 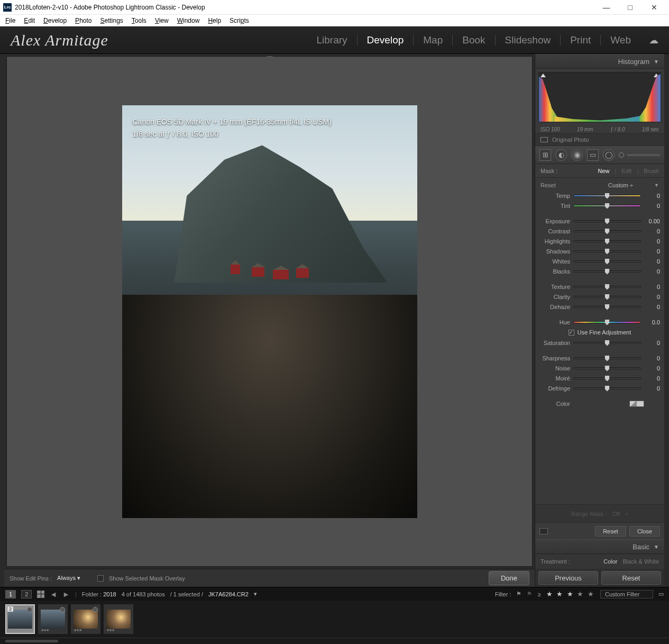 What do you see at coordinates (139, 21) in the screenshot?
I see `menu-tools: Tools` at bounding box center [139, 21].